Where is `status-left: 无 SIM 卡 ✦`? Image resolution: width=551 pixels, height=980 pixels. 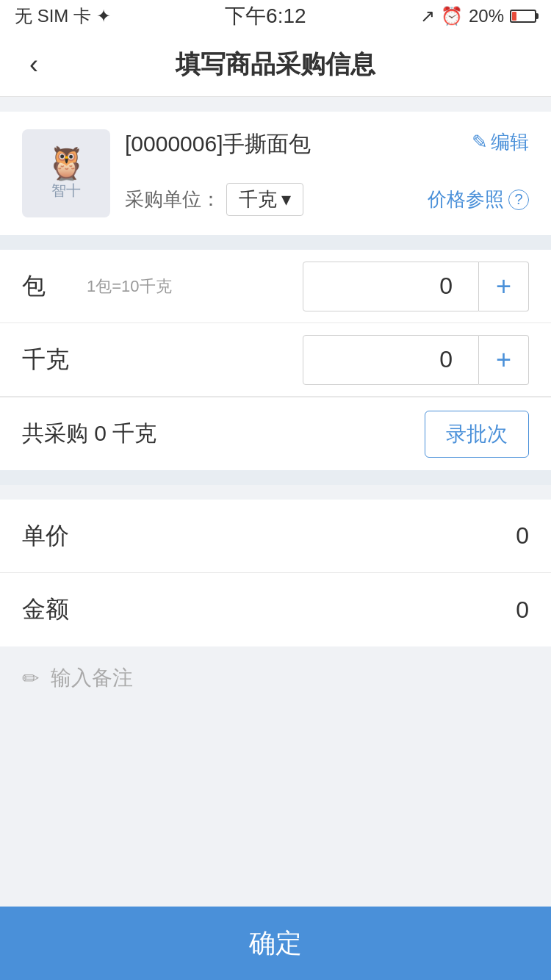 status-left: 无 SIM 卡 ✦ is located at coordinates (63, 16).